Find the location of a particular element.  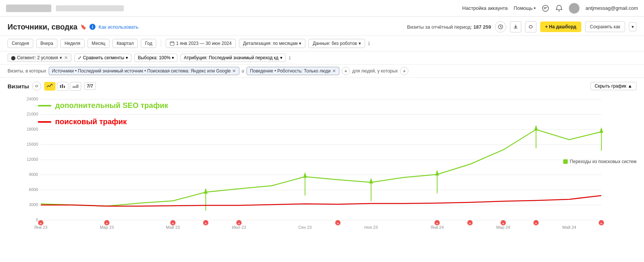

filter-yesterday: Вчера is located at coordinates (47, 43).